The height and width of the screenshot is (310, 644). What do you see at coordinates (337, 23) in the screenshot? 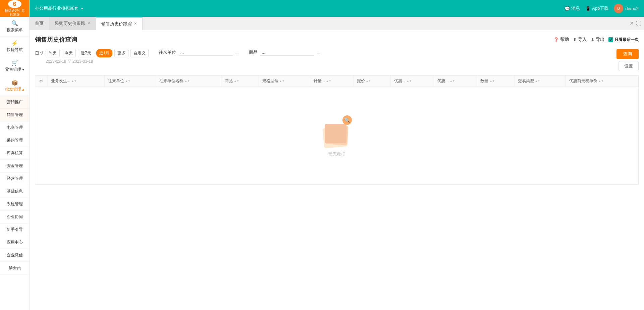
I see `tab-bar: 首页 采购历史价跟踪 ✕ 销售历史价跟踪 ✕ ✕ ⛶` at bounding box center [337, 23].